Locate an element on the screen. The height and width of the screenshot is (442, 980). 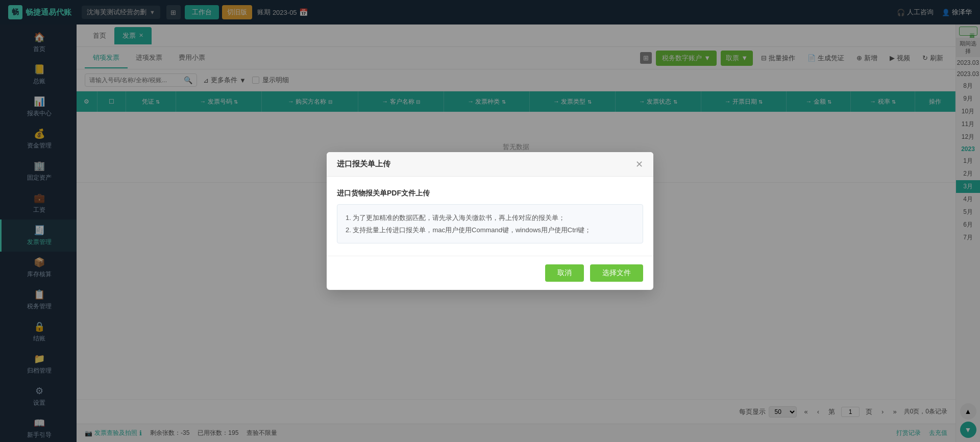
modal-cancel-button: 取消 is located at coordinates (565, 273).